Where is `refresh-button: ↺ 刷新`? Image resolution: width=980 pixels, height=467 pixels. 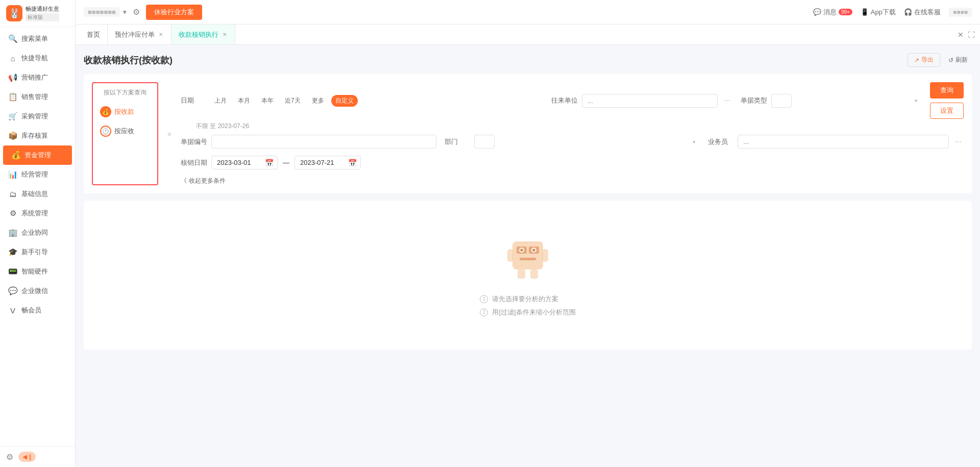
refresh-button: ↺ 刷新 is located at coordinates (958, 60).